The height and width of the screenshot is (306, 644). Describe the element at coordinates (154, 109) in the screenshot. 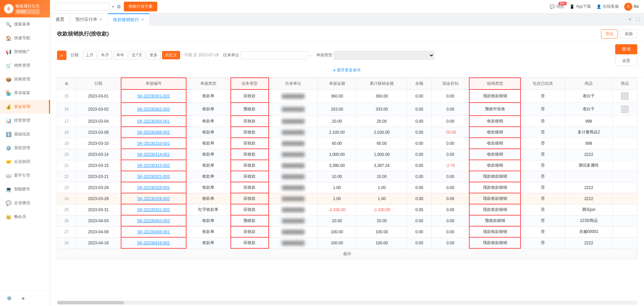

I see `cell-voucher-no: SK-20230302-002` at that location.